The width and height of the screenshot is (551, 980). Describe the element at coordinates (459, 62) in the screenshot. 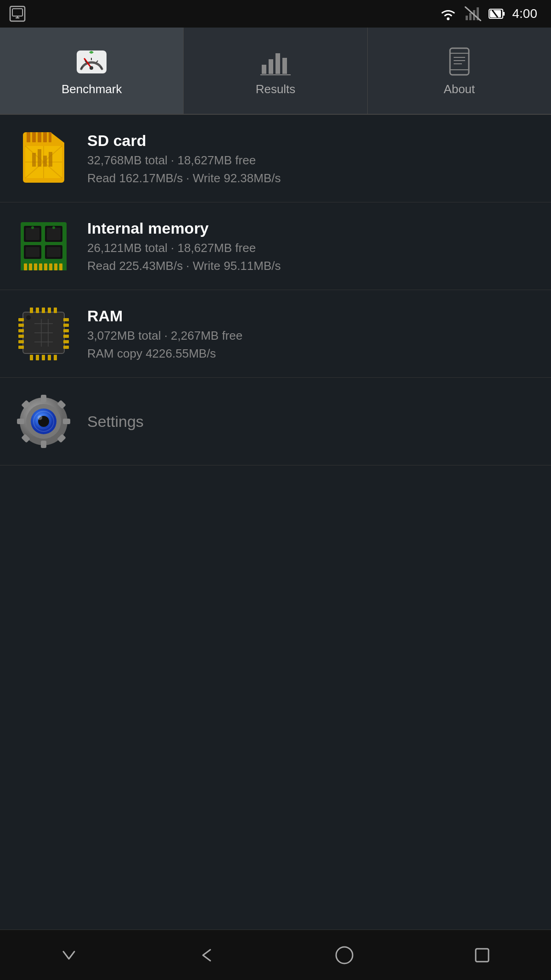

I see `about-icon` at that location.